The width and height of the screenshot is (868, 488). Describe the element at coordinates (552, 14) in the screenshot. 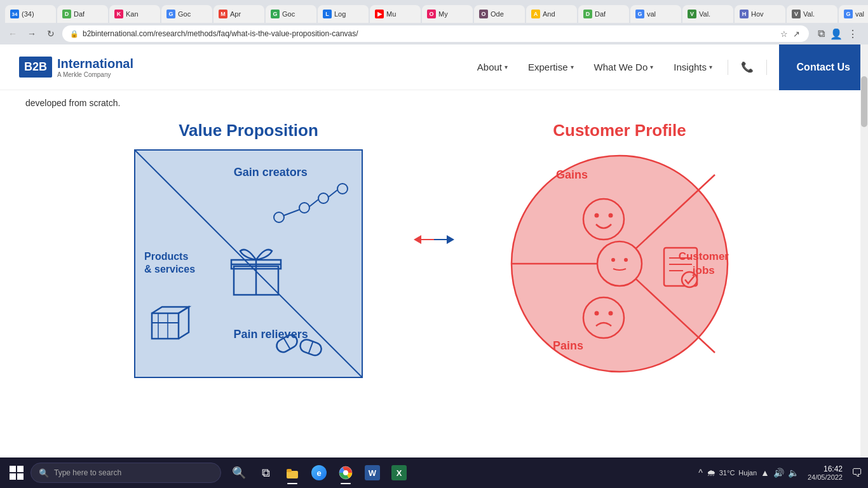

I see `tab-item: A And` at that location.